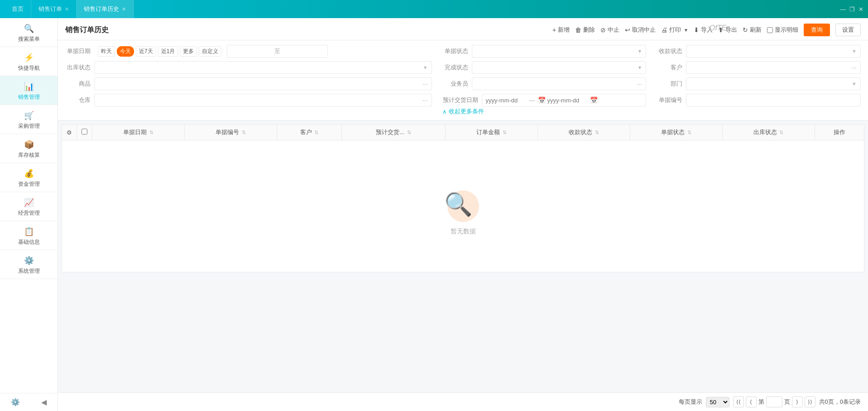 Image resolution: width=868 pixels, height=411 pixels. What do you see at coordinates (29, 149) in the screenshot?
I see `sidebar-item-inventory-calc: 📦 库存核算` at bounding box center [29, 149].